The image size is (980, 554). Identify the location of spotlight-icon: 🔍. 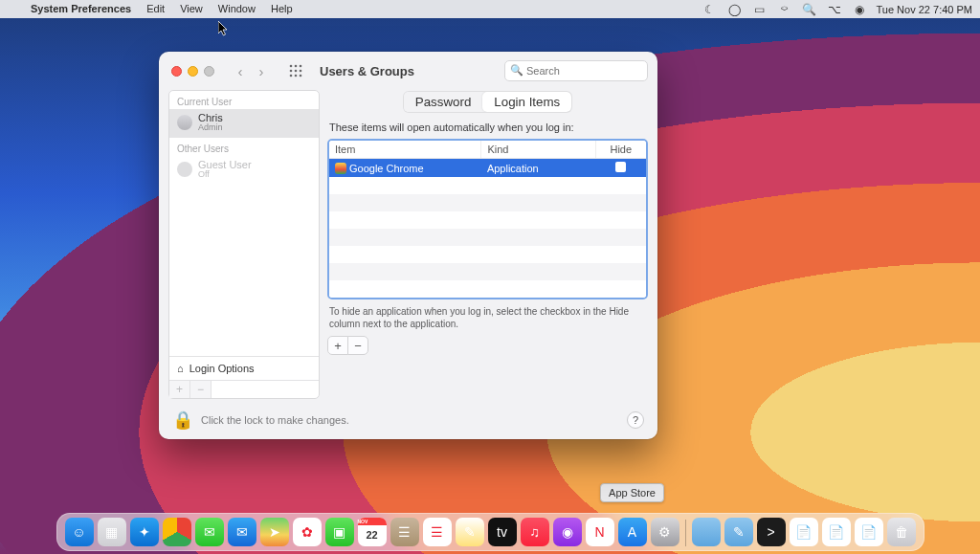
(810, 10).